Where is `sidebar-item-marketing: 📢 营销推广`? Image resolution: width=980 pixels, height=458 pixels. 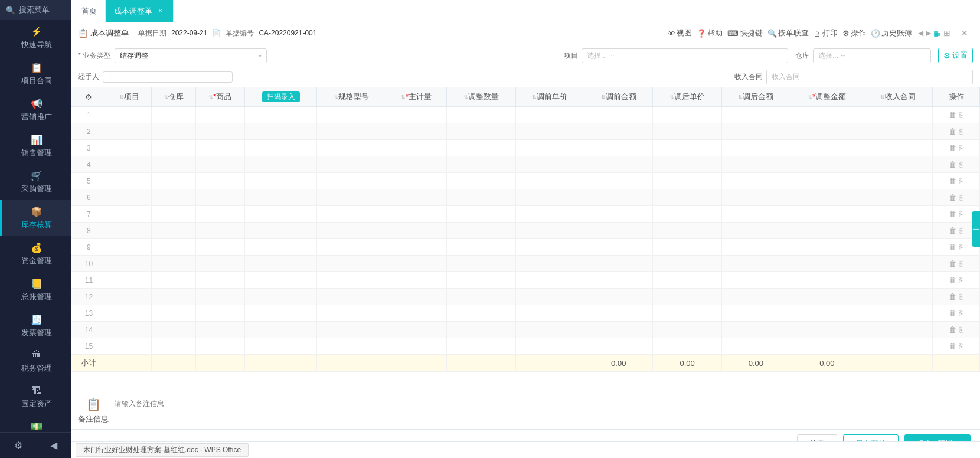
sidebar-item-marketing: 📢 营销推广 is located at coordinates (35, 110).